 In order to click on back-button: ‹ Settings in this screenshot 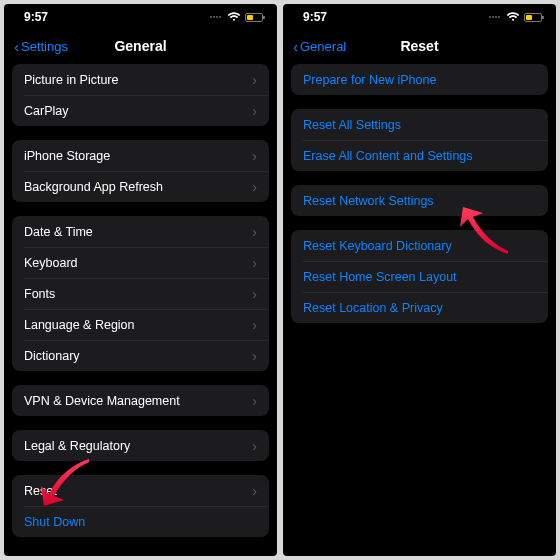, I will do `click(64, 46)`.